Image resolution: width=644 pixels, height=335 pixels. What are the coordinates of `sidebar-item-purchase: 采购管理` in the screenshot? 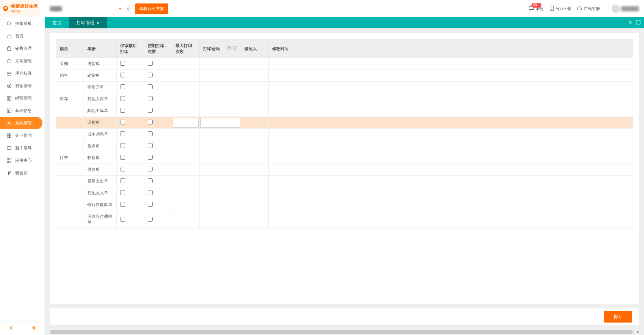 It's located at (22, 61).